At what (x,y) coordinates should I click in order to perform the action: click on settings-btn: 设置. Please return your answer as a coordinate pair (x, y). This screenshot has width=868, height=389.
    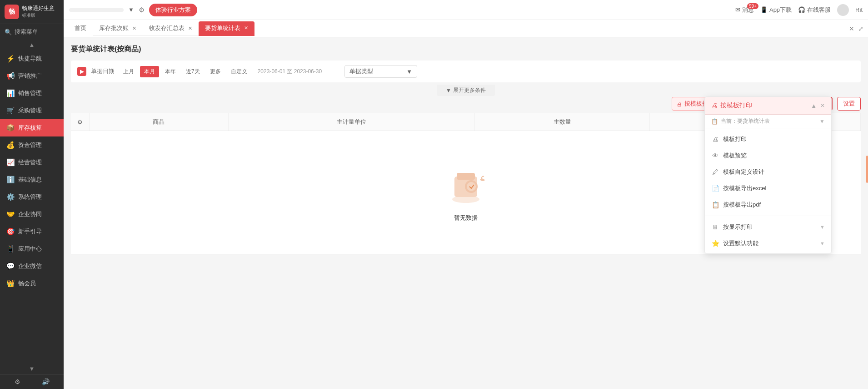
    Looking at the image, I should click on (849, 104).